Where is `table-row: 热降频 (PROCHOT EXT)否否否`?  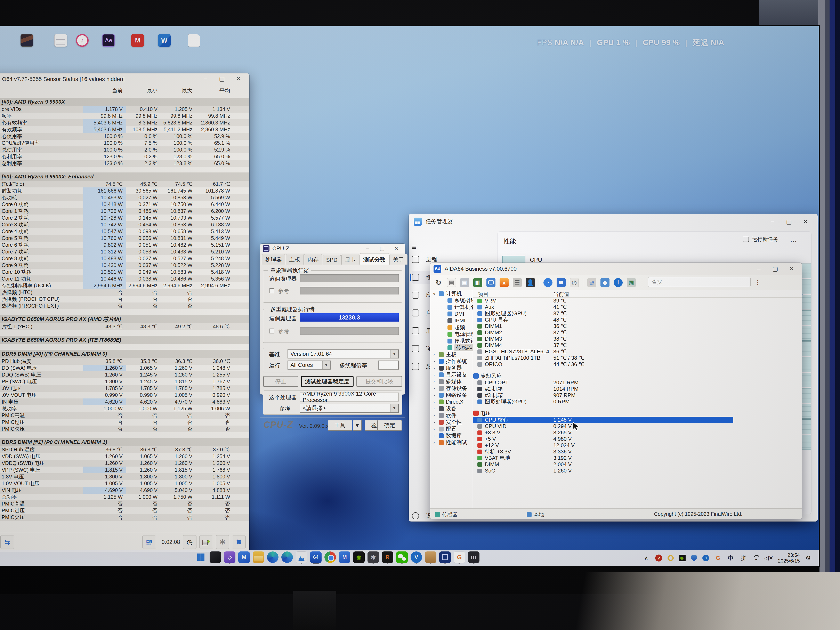 table-row: 热降频 (PROCHOT EXT)否否否 is located at coordinates (125, 306).